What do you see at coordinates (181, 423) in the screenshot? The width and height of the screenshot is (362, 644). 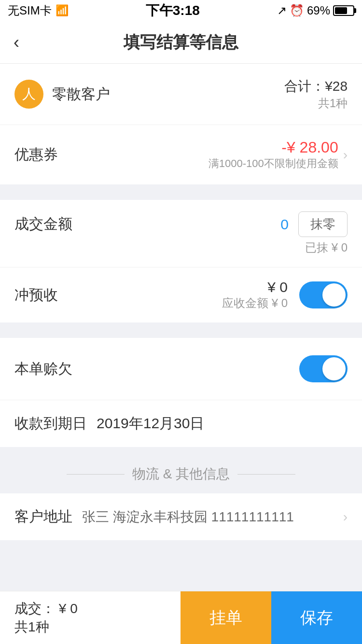 I see `due-date-row: 收款到期日 2019年12月30日` at bounding box center [181, 423].